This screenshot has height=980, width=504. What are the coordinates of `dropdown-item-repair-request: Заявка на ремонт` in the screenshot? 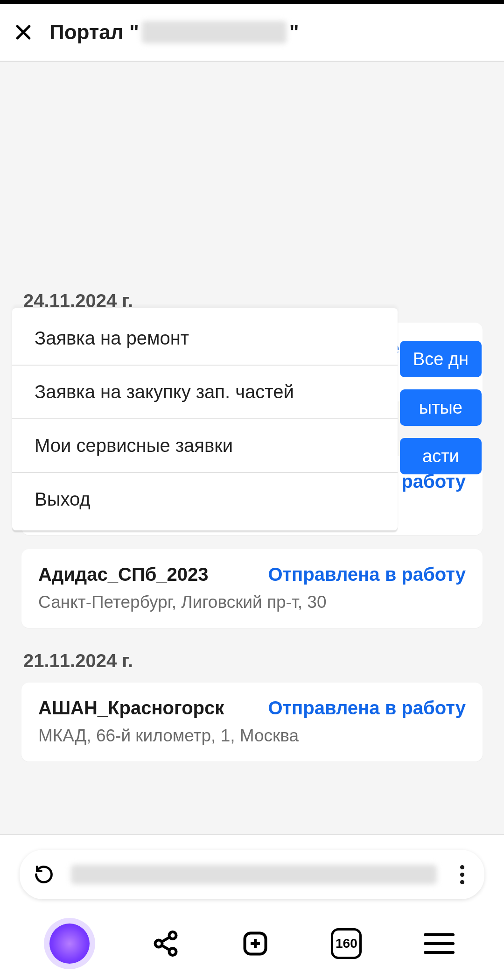 It's located at (205, 337).